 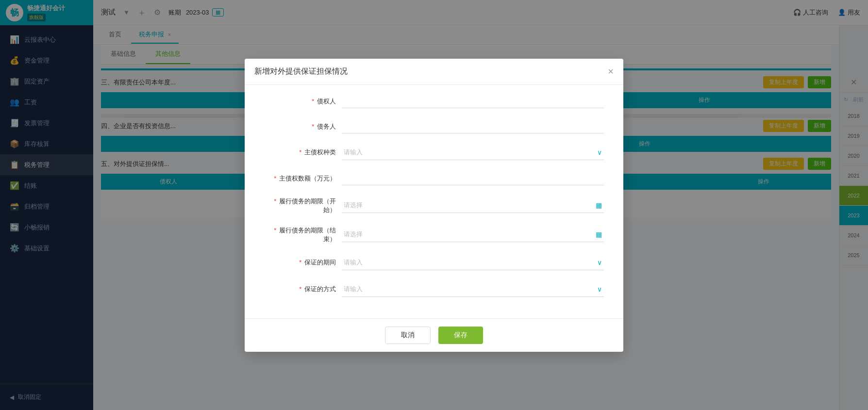 I want to click on field-creditor: * 债权人, so click(x=434, y=101).